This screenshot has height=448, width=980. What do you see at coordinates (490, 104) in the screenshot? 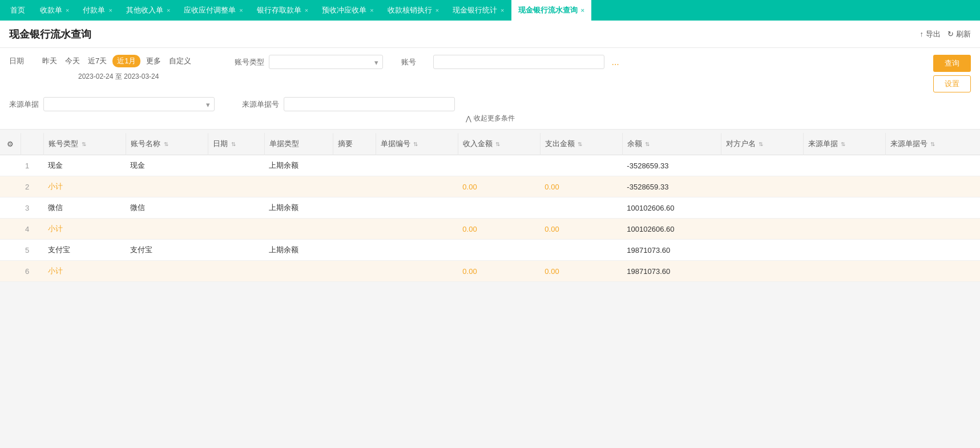
I see `filter-section-bottom: 来源单据 来源单据号` at bounding box center [490, 104].